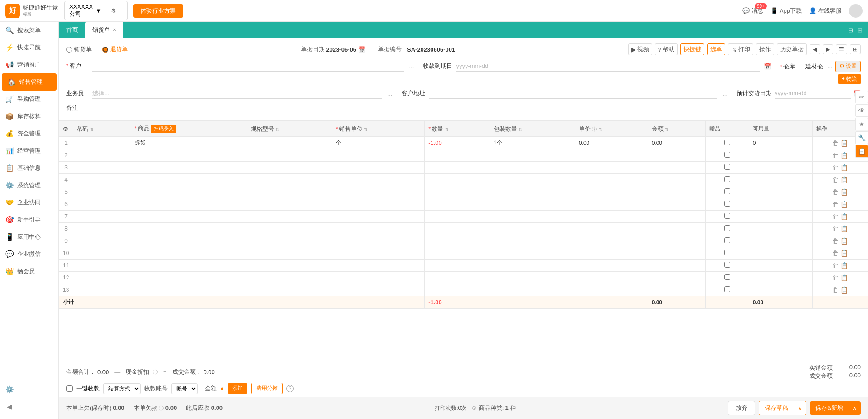 The height and width of the screenshot is (419, 868). Describe the element at coordinates (29, 390) in the screenshot. I see `sidebar-settings-button: ⚙️` at that location.